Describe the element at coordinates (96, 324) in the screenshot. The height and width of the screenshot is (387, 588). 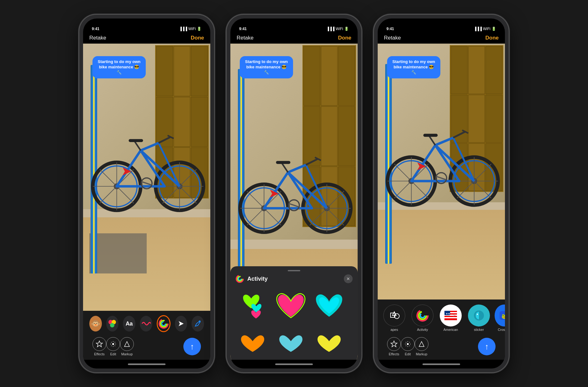
I see `monkey-sticker-btn: 🐵` at that location.